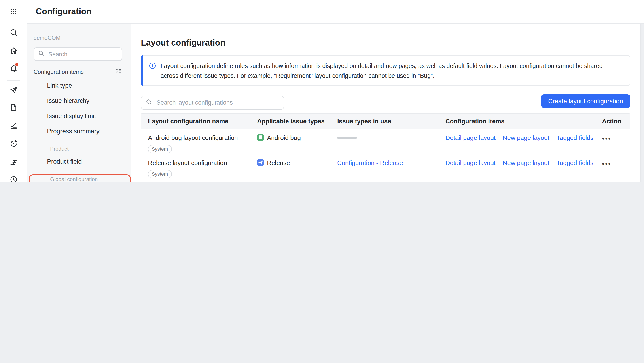 This screenshot has width=644, height=363. What do you see at coordinates (14, 81) in the screenshot?
I see `rail-divider` at bounding box center [14, 81].